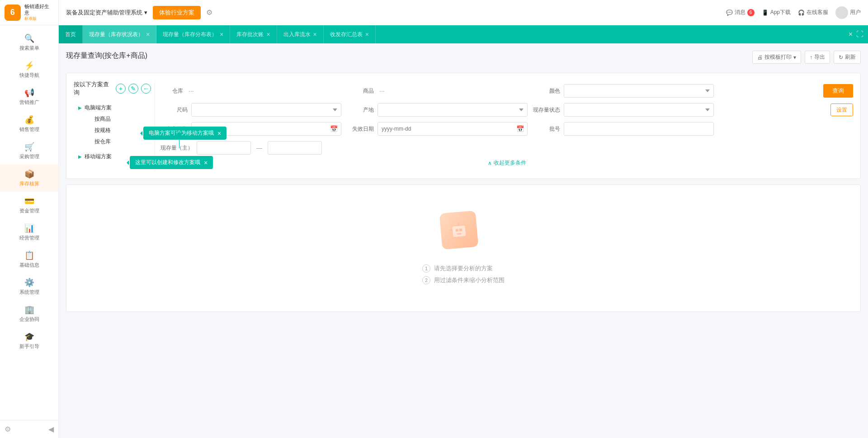 This screenshot has height=438, width=868. Describe the element at coordinates (29, 287) in the screenshot. I see `sidebar-item-system: ⚙️ 系统管理` at that location.